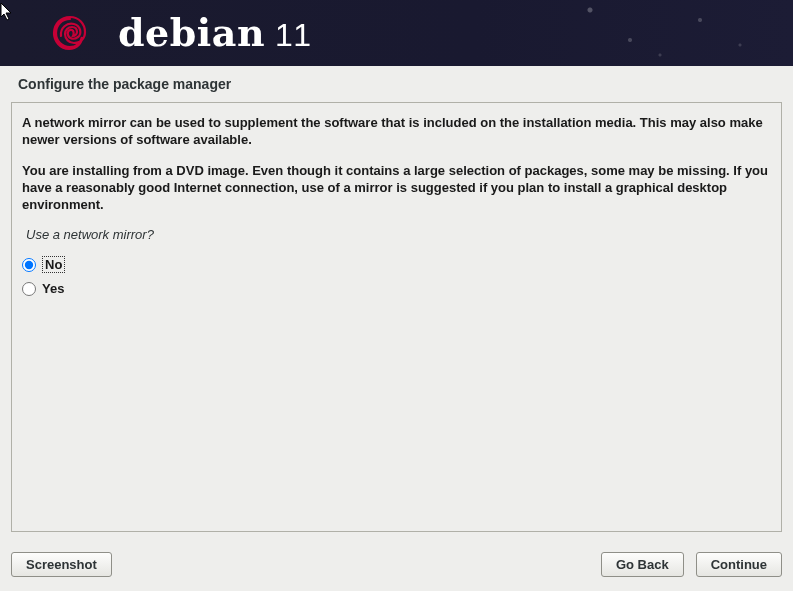 Image resolution: width=793 pixels, height=591 pixels. I want to click on screenshot-button: Screenshot, so click(62, 564).